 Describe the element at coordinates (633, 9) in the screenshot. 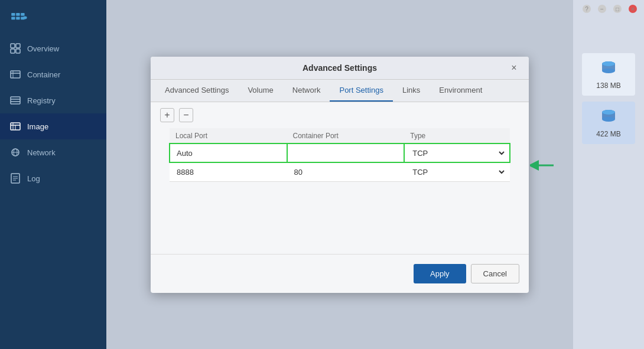

I see `app-close-button: ×` at that location.